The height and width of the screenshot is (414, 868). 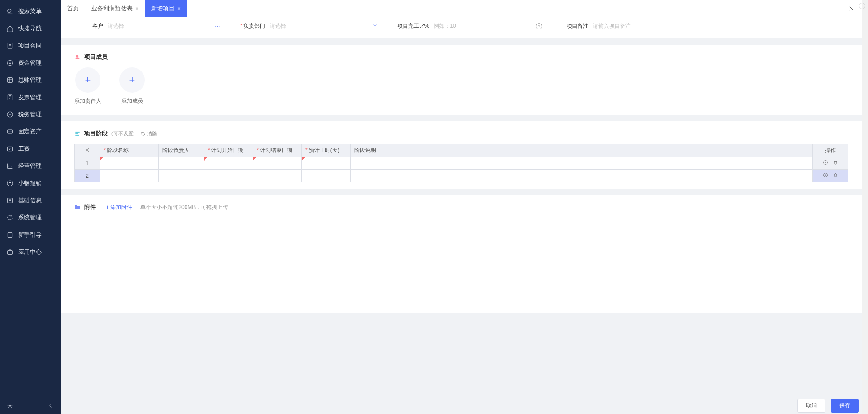 I want to click on search-icon, so click(x=10, y=11).